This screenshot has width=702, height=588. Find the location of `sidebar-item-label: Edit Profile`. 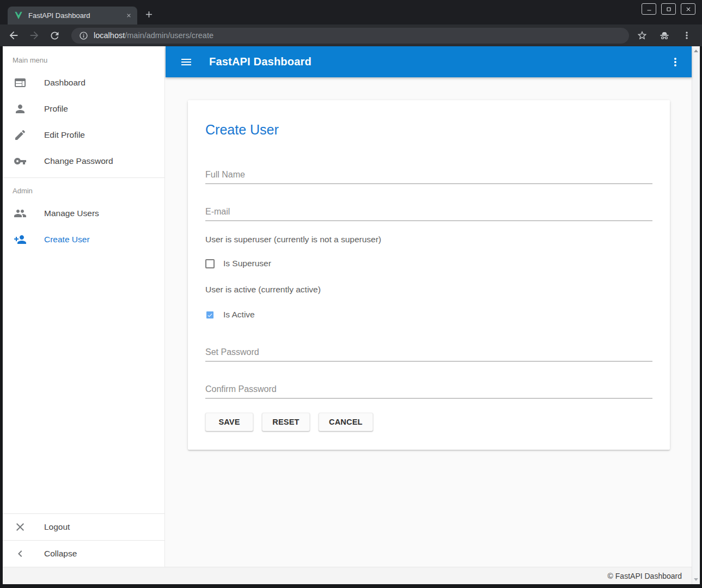

sidebar-item-label: Edit Profile is located at coordinates (64, 135).